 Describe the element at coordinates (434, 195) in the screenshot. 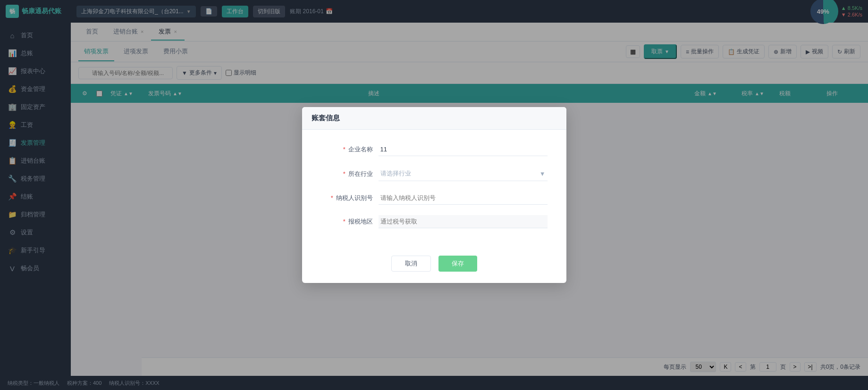

I see `account-info-modal: 账套信息 * 企业名称 * 所在行业 请选择行业 ▼` at that location.